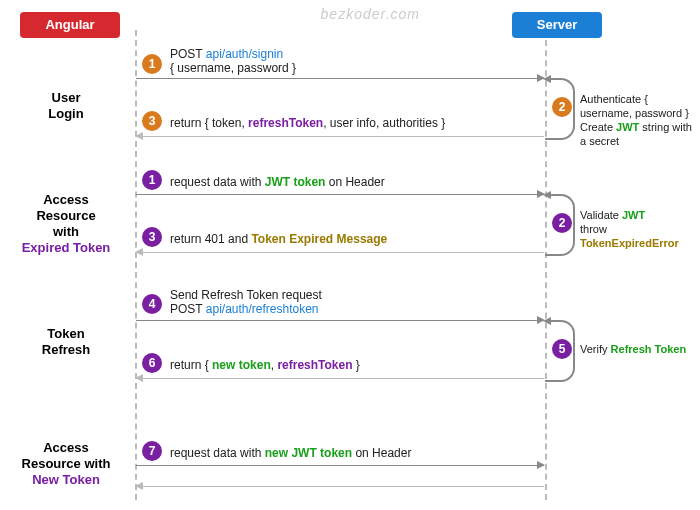 Image resolution: width=700 pixels, height=510 pixels. I want to click on text: return { token,, so click(209, 123).